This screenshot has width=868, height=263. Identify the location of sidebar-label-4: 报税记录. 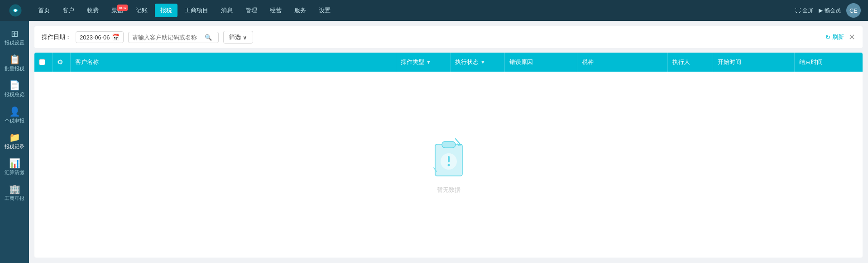
(14, 147).